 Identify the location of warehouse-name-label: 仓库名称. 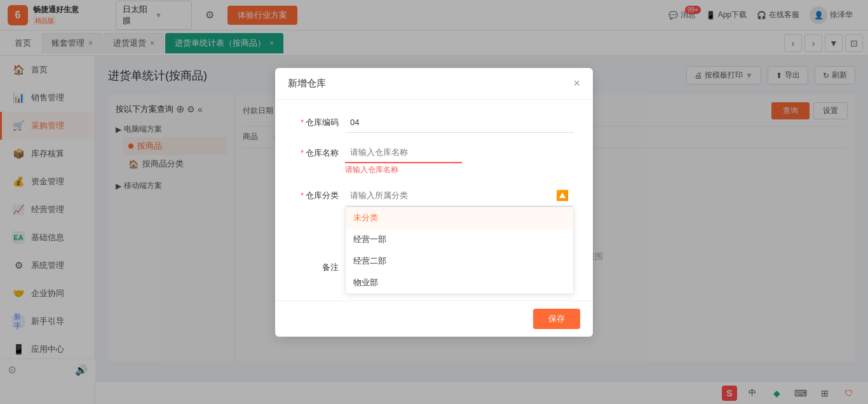
(320, 153).